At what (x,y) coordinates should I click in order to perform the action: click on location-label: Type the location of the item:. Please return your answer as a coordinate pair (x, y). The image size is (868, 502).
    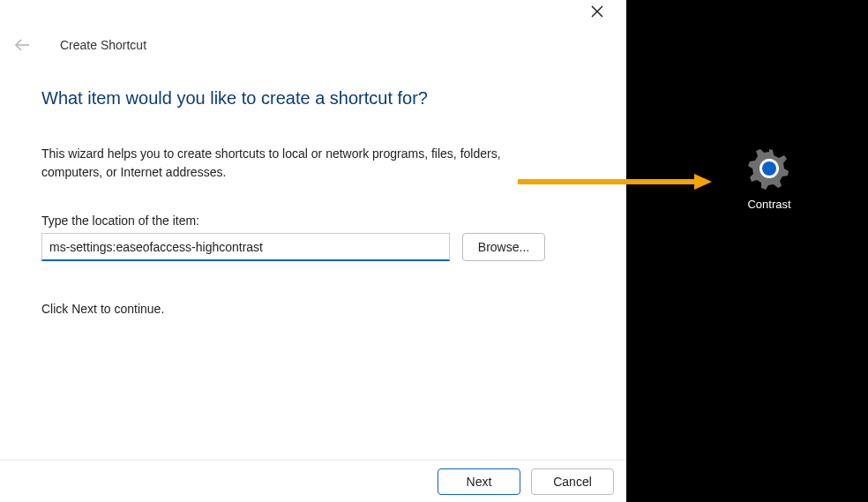
    Looking at the image, I should click on (120, 221).